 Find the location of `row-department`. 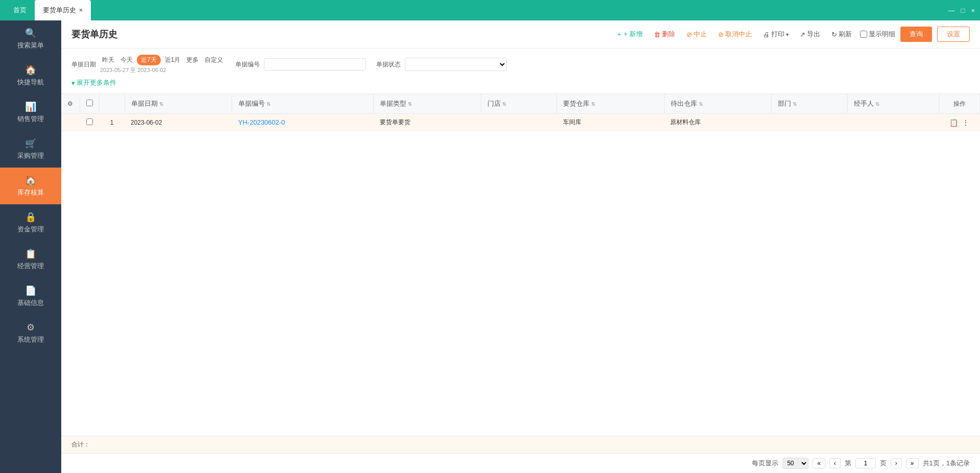

row-department is located at coordinates (810, 123).